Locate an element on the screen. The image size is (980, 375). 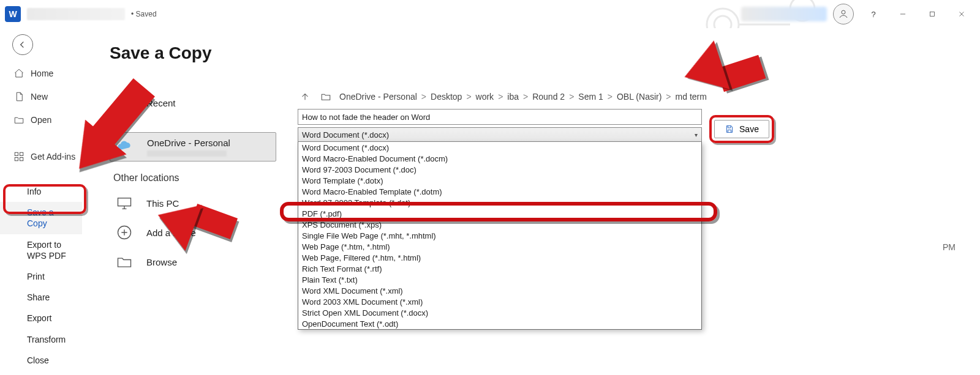
help-icon: ? is located at coordinates (873, 15).